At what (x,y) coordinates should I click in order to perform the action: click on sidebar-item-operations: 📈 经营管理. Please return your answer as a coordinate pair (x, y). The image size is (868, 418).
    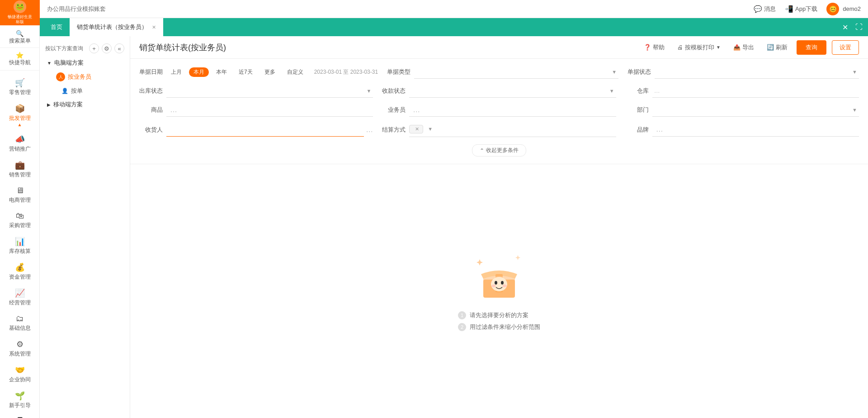
    Looking at the image, I should click on (20, 298).